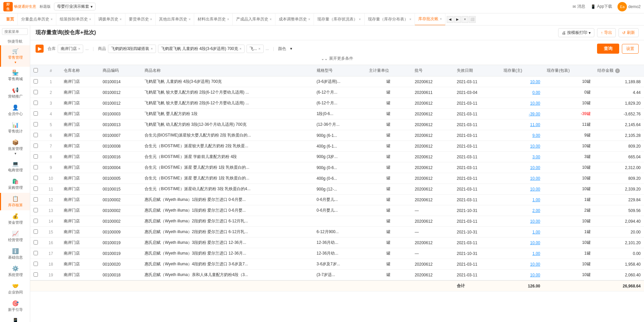 Image resolution: width=644 pixels, height=322 pixels. Describe the element at coordinates (390, 19) in the screenshot. I see `tab-xiancun2: 现存量（库存分布表） ×` at that location.